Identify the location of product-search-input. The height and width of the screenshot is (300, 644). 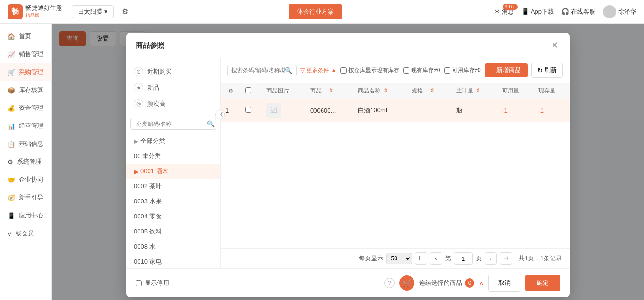
(258, 70).